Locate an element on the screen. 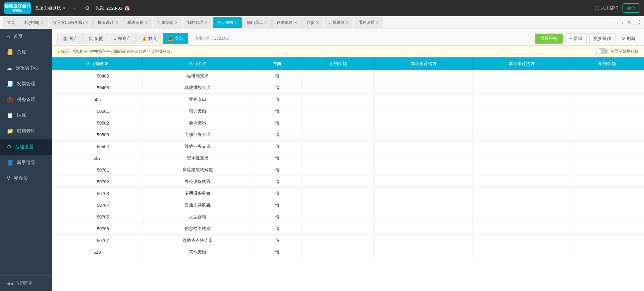 Image resolution: width=644 pixels, height=291 pixels. app-logo: 畅捷通好会计 旗舰版 is located at coordinates (17, 8).